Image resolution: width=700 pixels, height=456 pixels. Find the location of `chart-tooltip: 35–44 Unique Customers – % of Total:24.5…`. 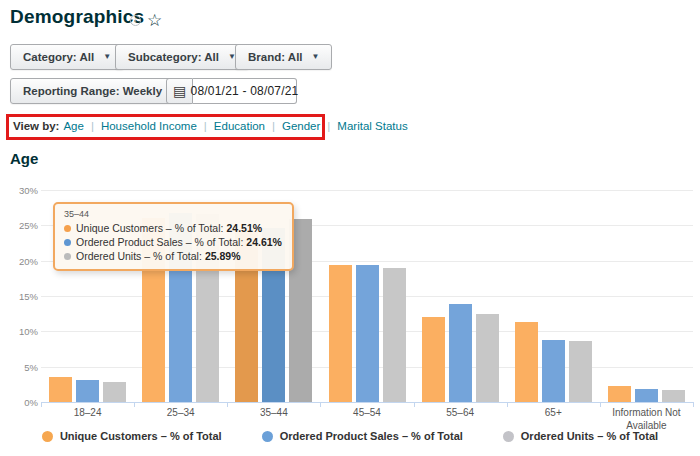

chart-tooltip: 35–44 Unique Customers – % of Total:24.5… is located at coordinates (174, 236).